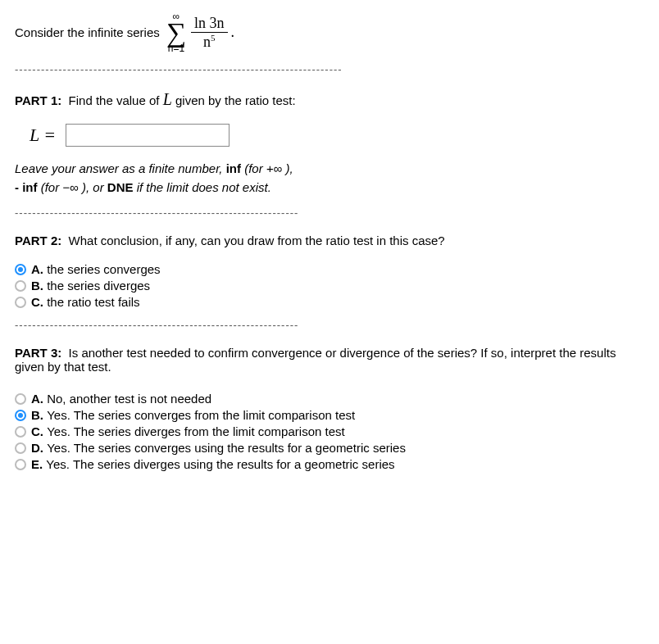  What do you see at coordinates (218, 447) in the screenshot?
I see `option-label: D. Yes. The series converges using the r…` at bounding box center [218, 447].